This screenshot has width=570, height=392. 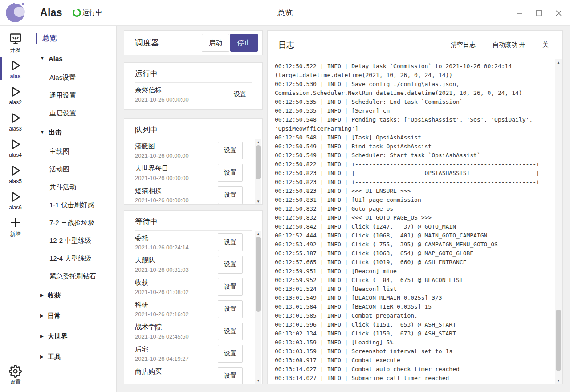 I want to click on log-line: 00:12:50.548 | INFO | Pending tasks: ['O…, so click(x=412, y=120).